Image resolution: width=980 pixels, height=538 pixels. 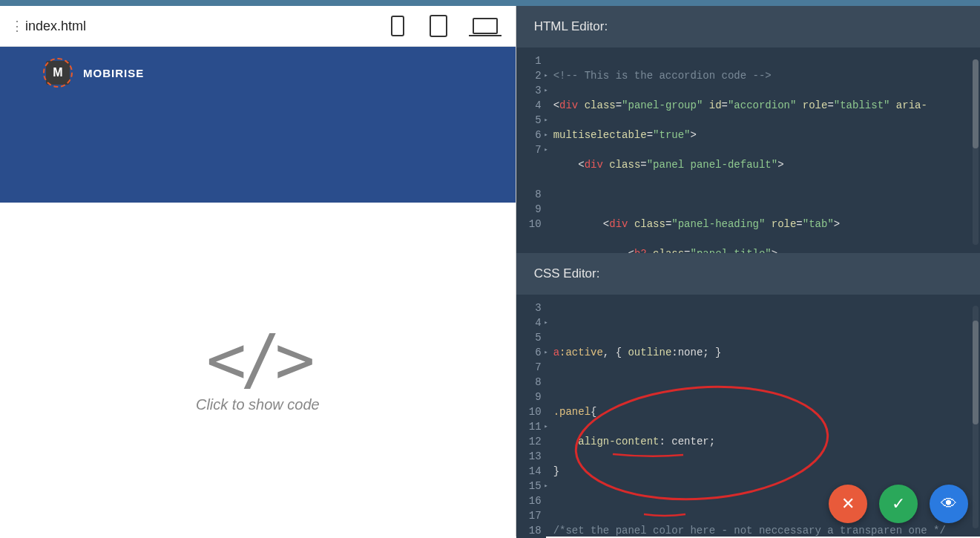 What do you see at coordinates (258, 73) in the screenshot?
I see `site-header: M MOBIRISE` at bounding box center [258, 73].